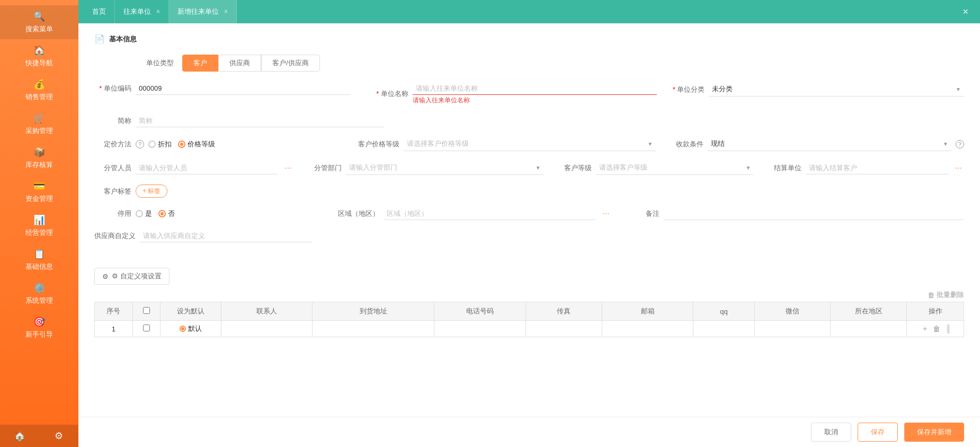 The image size is (980, 447). What do you see at coordinates (529, 39) in the screenshot?
I see `section-title: 📄 基本信息` at bounding box center [529, 39].